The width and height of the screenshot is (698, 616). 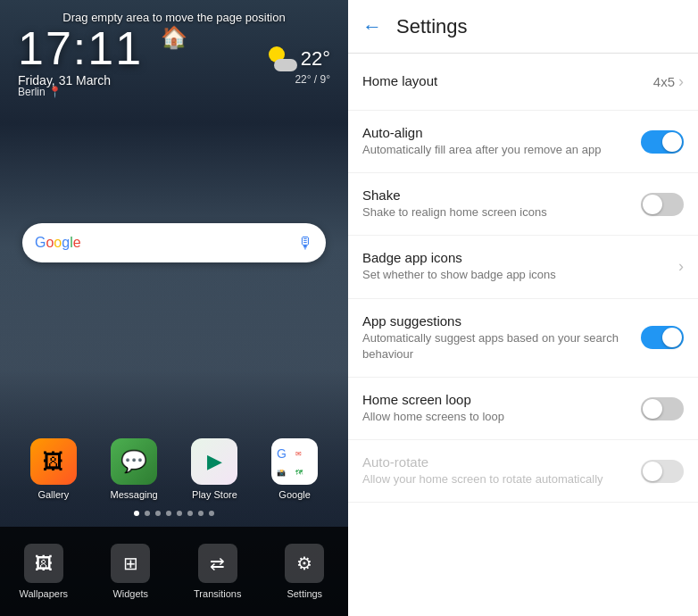 What do you see at coordinates (174, 513) in the screenshot?
I see `page-dots` at bounding box center [174, 513].